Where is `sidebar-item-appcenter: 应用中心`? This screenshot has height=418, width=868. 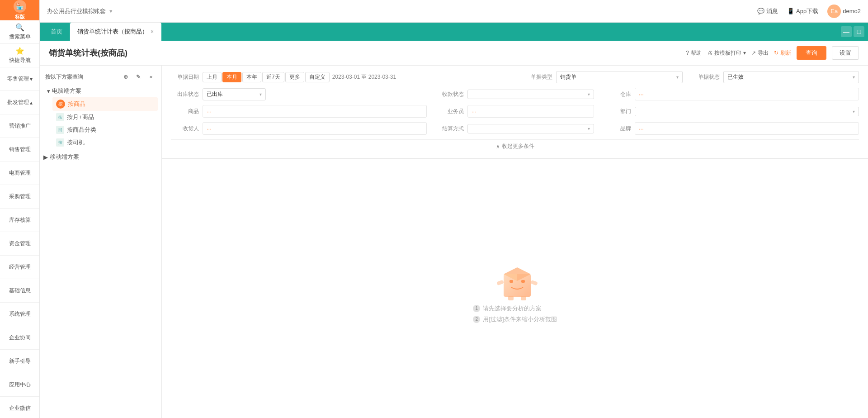 sidebar-item-appcenter: 应用中心 is located at coordinates (20, 385).